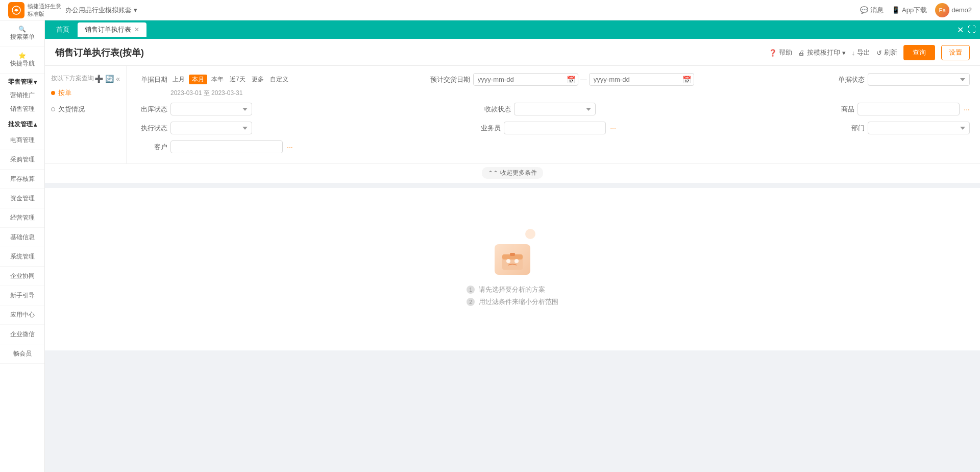 The image size is (980, 472). Describe the element at coordinates (485, 128) in the screenshot. I see `salesman-label: 业务员` at that location.